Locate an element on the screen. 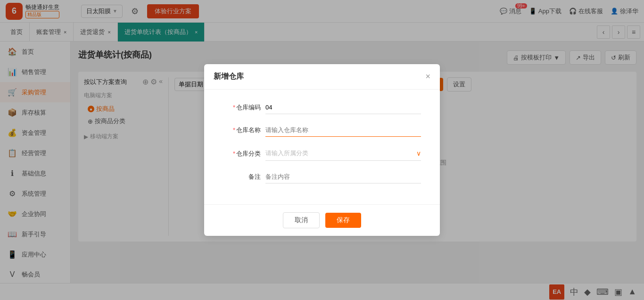  warehouse-category-select: 请输入所属分类 ∨ is located at coordinates (343, 154).